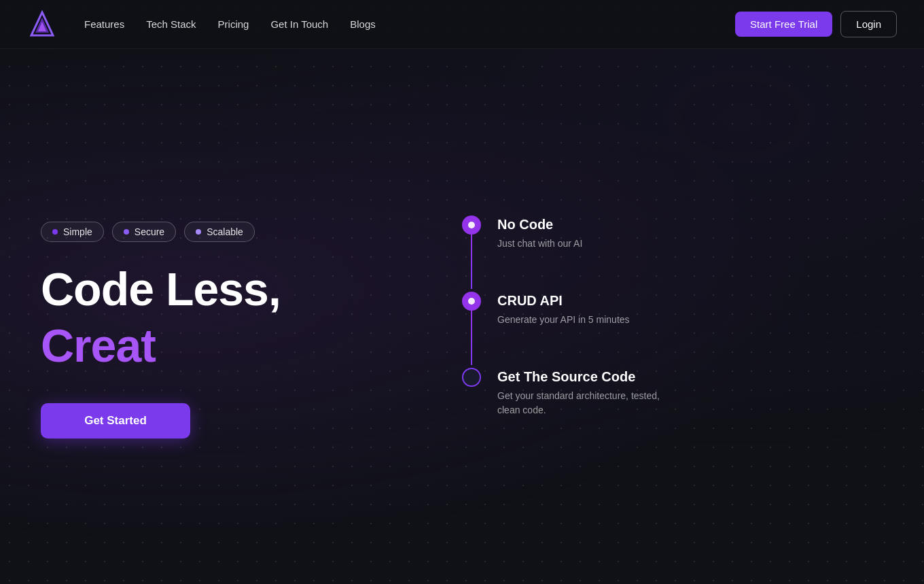 Image resolution: width=924 pixels, height=584 pixels. I want to click on badge-simple: Simple, so click(72, 232).